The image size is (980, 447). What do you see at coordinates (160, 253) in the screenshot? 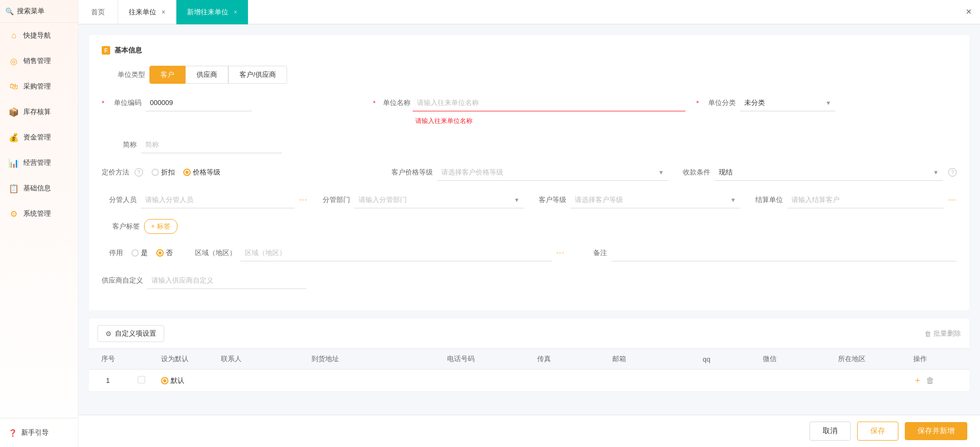
I see `radio-no-dot` at bounding box center [160, 253].